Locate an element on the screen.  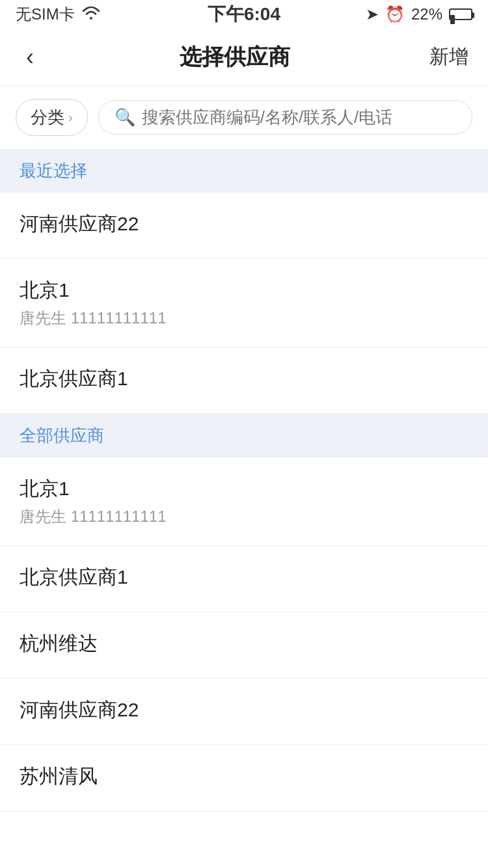
alarm-icon: ⏰ is located at coordinates (395, 14).